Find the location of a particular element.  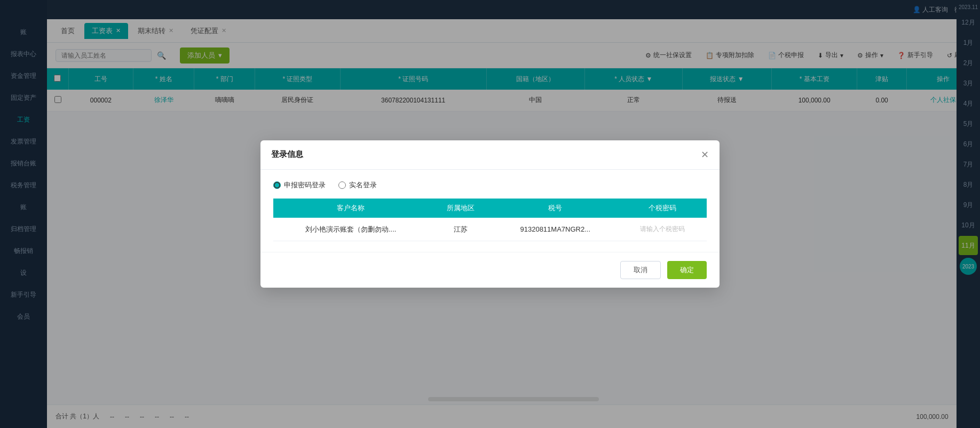

radio-实名登录: 实名登录 is located at coordinates (358, 185).